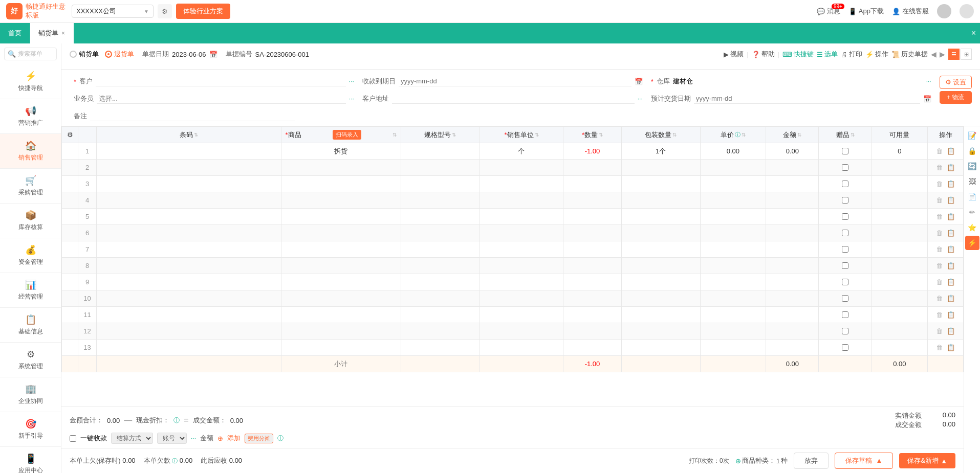 The width and height of the screenshot is (980, 473). I want to click on account-more-icon: ···, so click(193, 438).